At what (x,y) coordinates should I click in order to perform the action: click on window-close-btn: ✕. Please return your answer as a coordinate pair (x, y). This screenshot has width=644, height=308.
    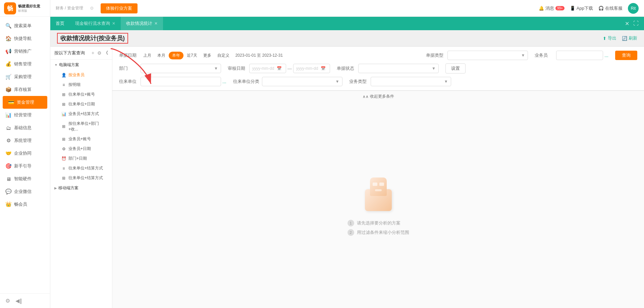
    Looking at the image, I should click on (627, 23).